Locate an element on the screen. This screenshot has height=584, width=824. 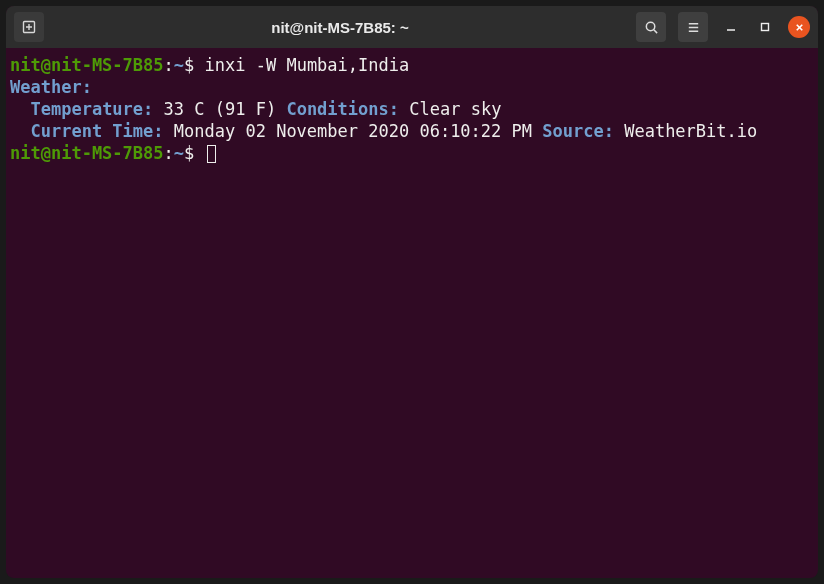
minimize-button is located at coordinates (731, 27).